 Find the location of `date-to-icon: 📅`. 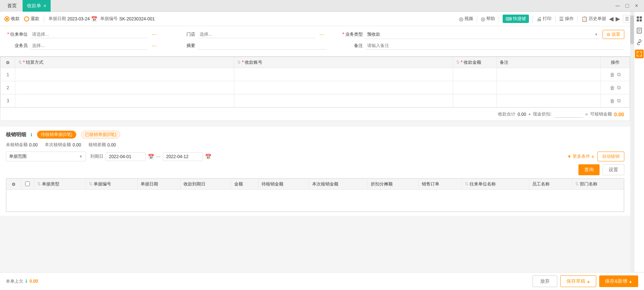

date-to-icon: 📅 is located at coordinates (208, 157).